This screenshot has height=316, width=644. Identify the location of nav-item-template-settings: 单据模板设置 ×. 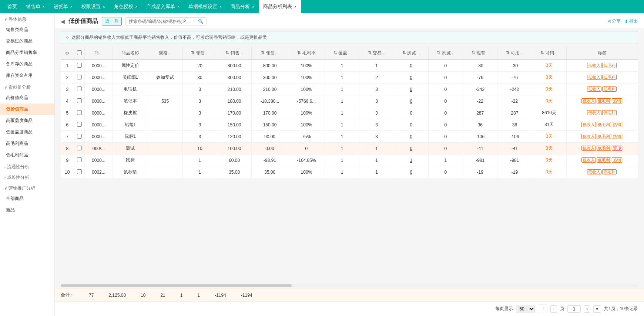
(205, 7).